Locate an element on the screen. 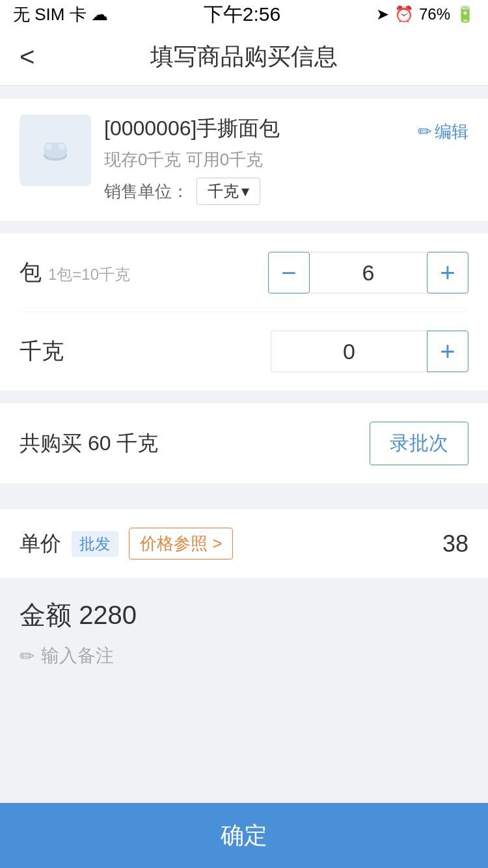 Image resolution: width=488 pixels, height=868 pixels. page-title: 填写商品购买信息 is located at coordinates (244, 57).